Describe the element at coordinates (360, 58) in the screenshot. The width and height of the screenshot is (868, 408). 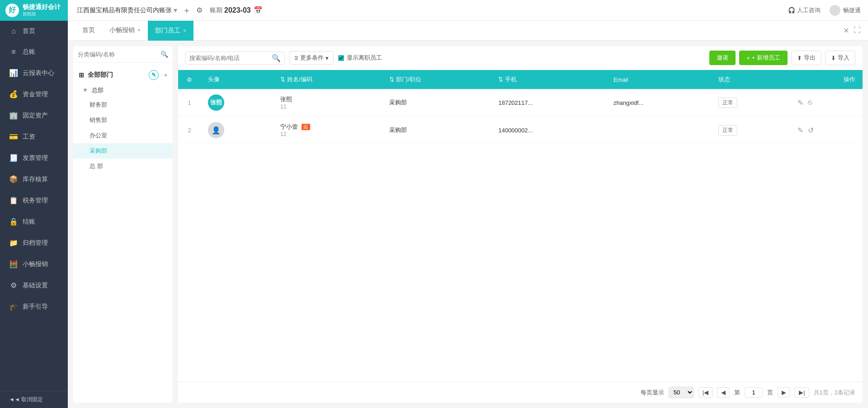
I see `show-resigned-checkbox: 显示离职员工` at that location.